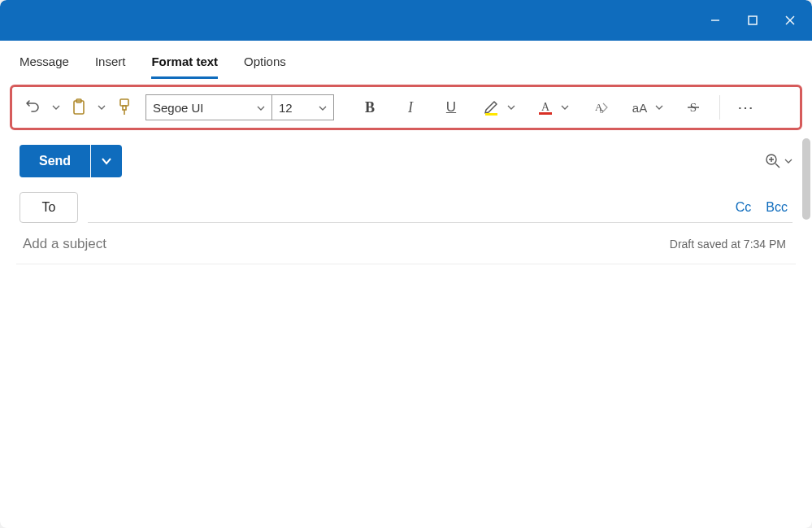 Image resolution: width=812 pixels, height=528 pixels. I want to click on font-color-dropdown, so click(565, 107).